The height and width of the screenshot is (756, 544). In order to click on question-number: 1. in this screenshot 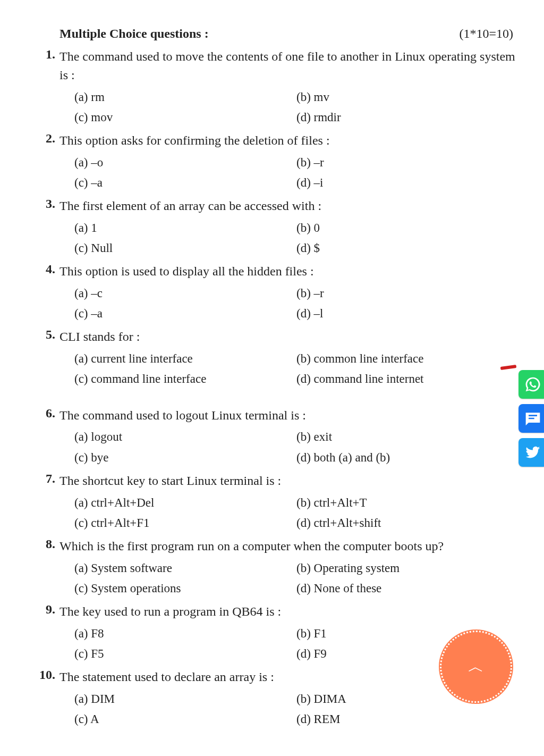, I will do `click(46, 54)`.